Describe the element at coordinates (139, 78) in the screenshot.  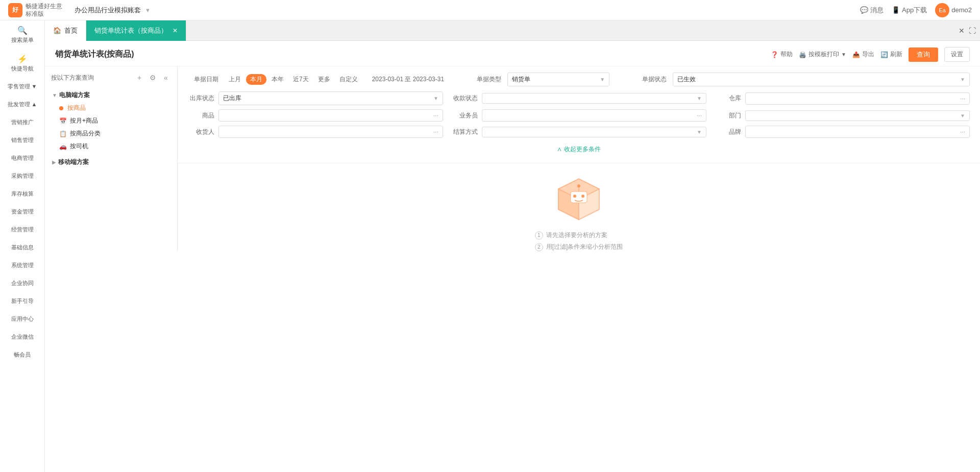
I see `add-scheme-btn: +` at that location.